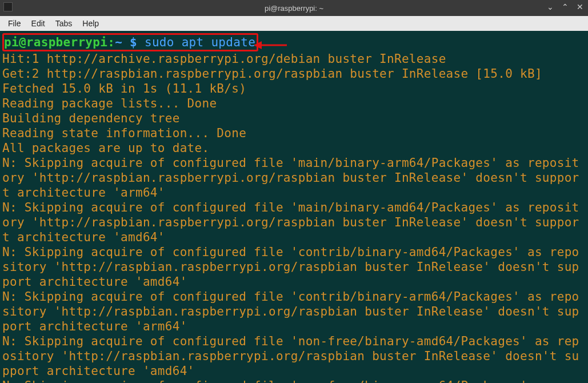 The width and height of the screenshot is (588, 383). Describe the element at coordinates (550, 7) in the screenshot. I see `minimize-icon: ⌄` at that location.